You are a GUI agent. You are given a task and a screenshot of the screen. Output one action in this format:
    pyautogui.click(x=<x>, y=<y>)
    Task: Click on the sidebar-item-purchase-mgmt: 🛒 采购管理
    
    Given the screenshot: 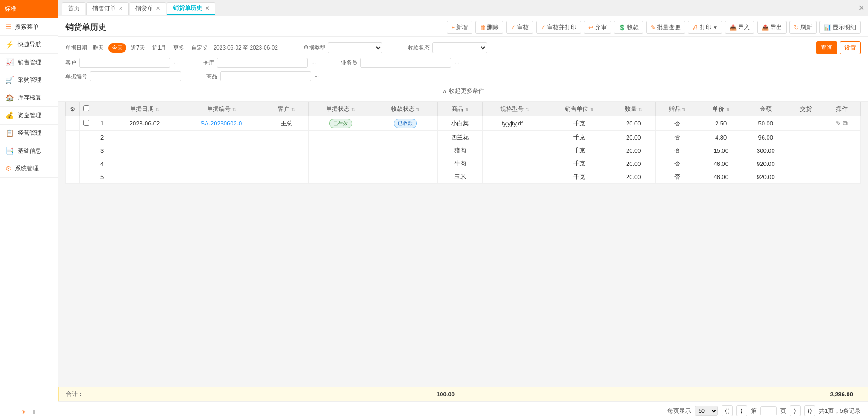 What is the action you would take?
    pyautogui.click(x=29, y=80)
    